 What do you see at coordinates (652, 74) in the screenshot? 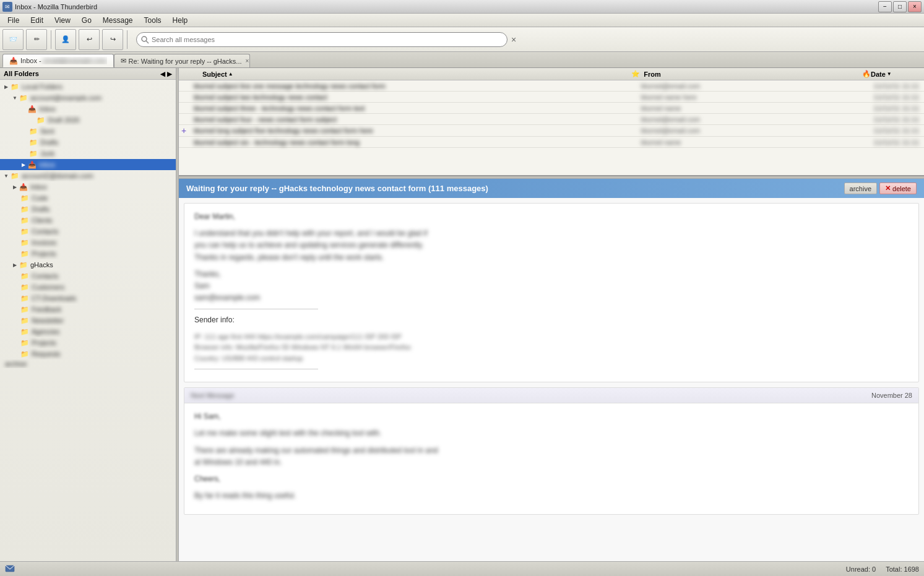
I see `sort-from-button: From` at bounding box center [652, 74].